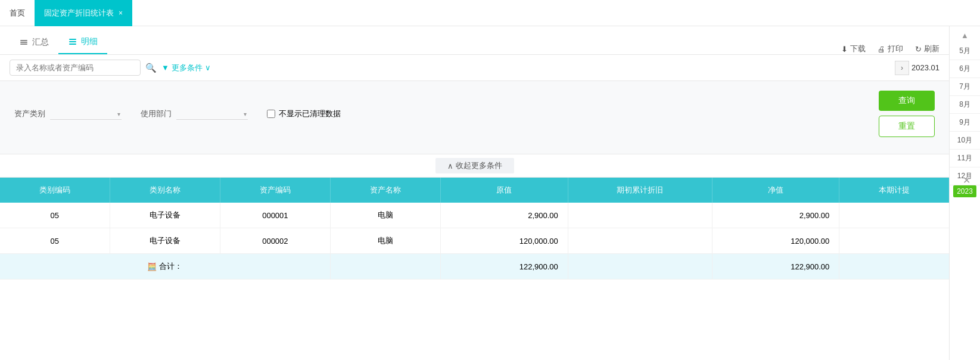  Describe the element at coordinates (73, 42) in the screenshot. I see `list-icon` at that location.